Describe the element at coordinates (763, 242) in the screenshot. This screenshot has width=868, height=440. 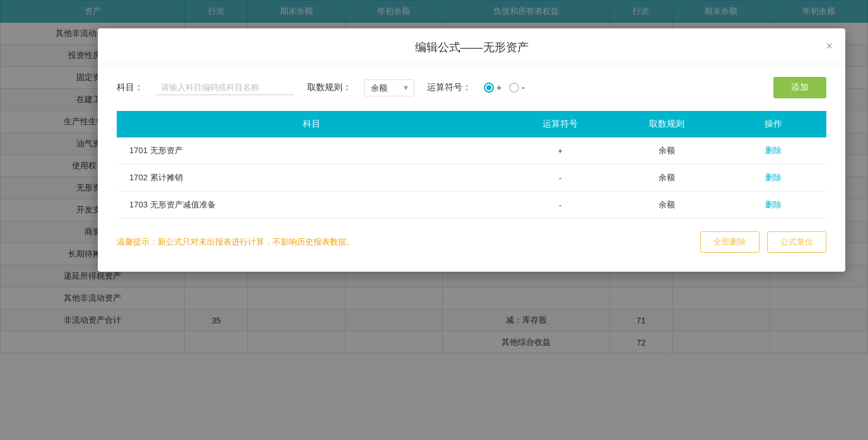
I see `footer-buttons: 全部删除 公式复位` at that location.